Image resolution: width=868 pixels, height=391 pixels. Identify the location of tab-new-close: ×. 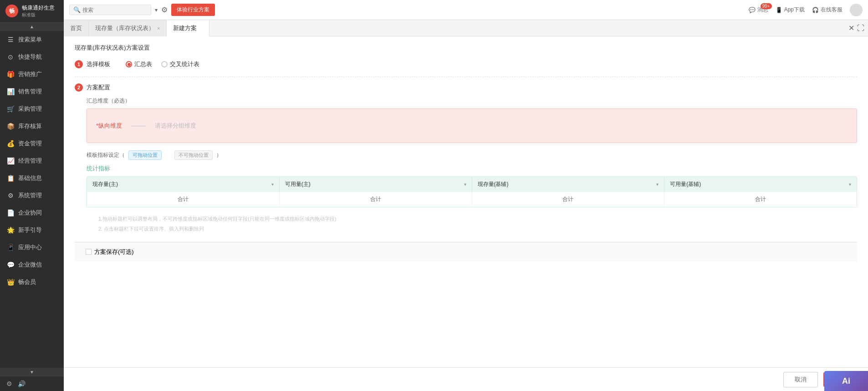
(201, 28).